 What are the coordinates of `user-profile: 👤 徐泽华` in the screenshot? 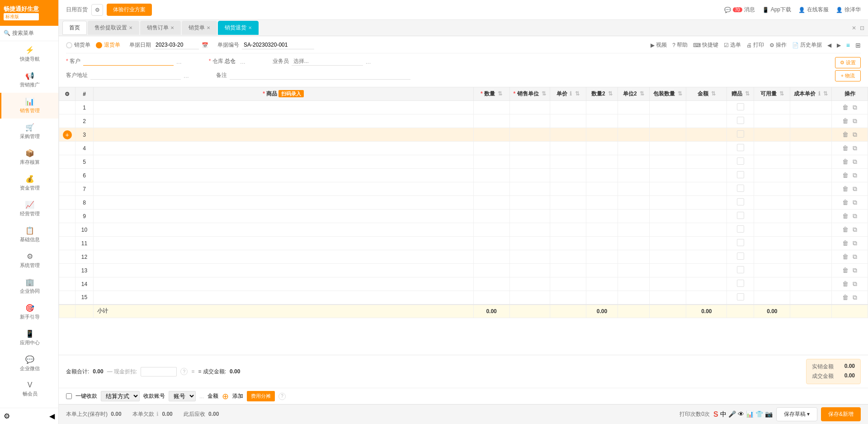 It's located at (848, 10).